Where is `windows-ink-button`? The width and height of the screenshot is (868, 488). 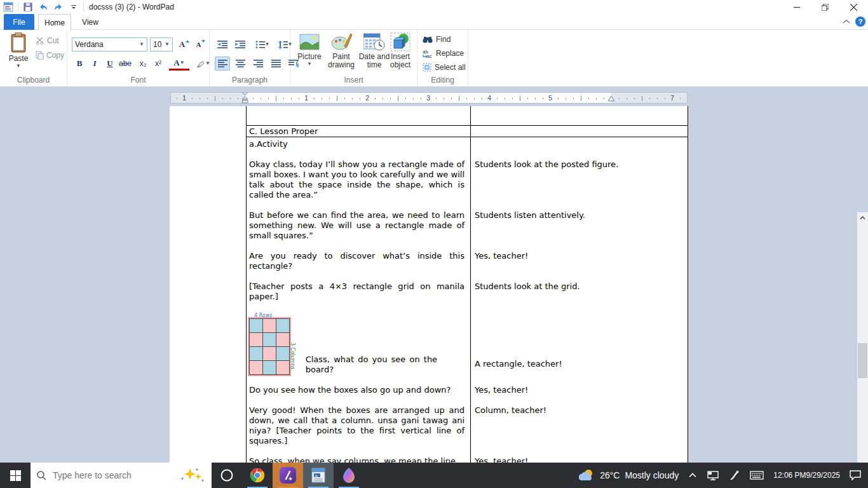
windows-ink-button is located at coordinates (735, 475).